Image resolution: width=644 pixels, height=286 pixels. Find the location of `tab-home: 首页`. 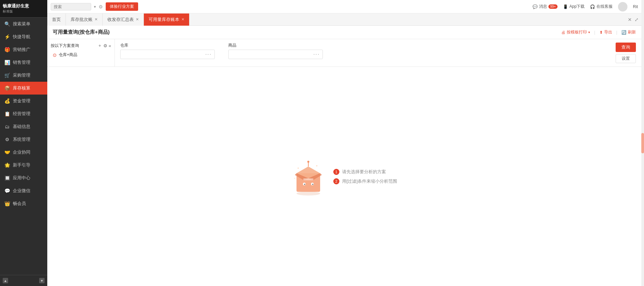

tab-home: 首页 is located at coordinates (57, 20).